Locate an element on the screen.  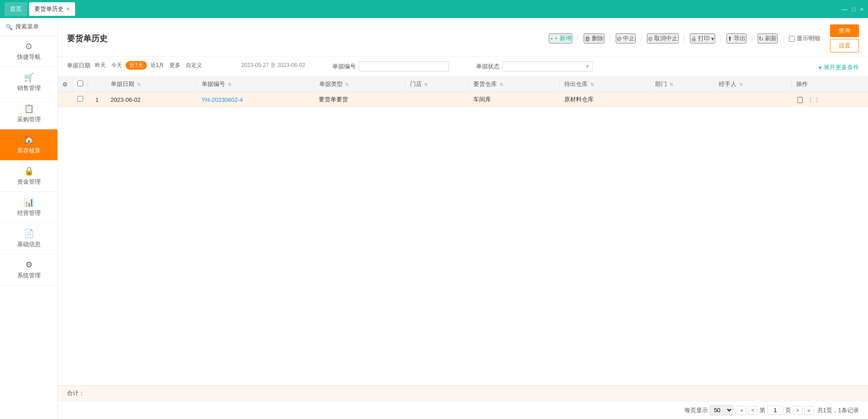
per-page-label: 每页显示 is located at coordinates (696, 410).